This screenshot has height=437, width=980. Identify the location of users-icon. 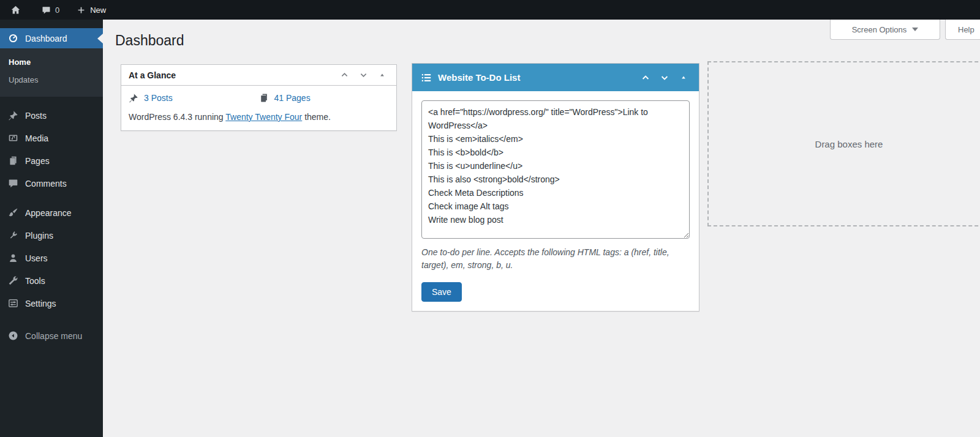
(13, 258).